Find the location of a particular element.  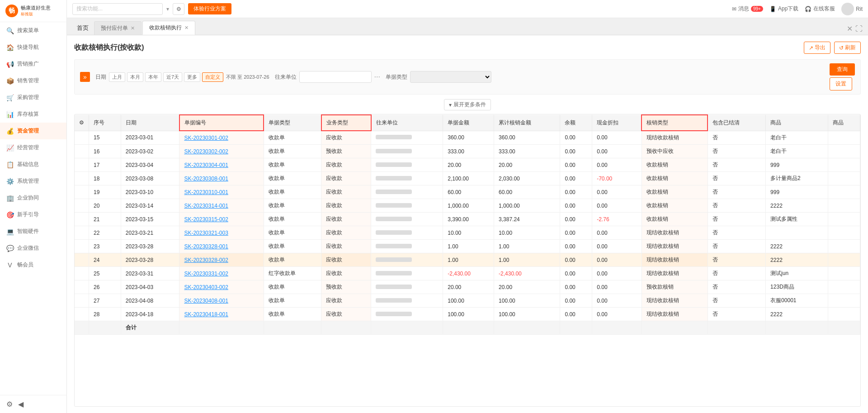

user-profile: Rit is located at coordinates (852, 9).